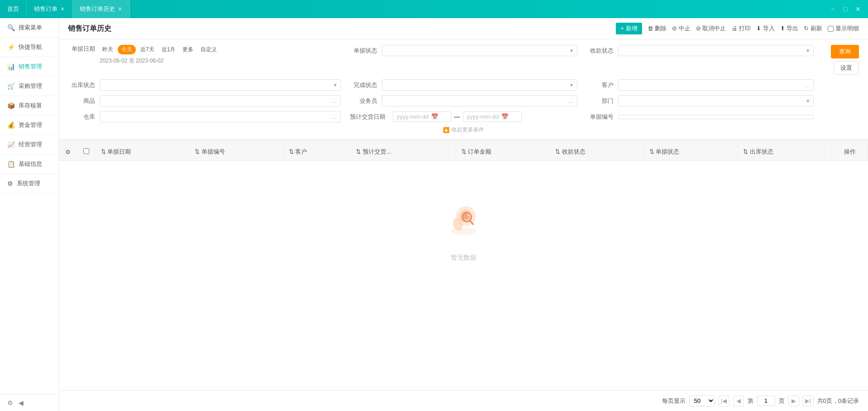  What do you see at coordinates (602, 85) in the screenshot?
I see `customer-label: 客户` at bounding box center [602, 85].